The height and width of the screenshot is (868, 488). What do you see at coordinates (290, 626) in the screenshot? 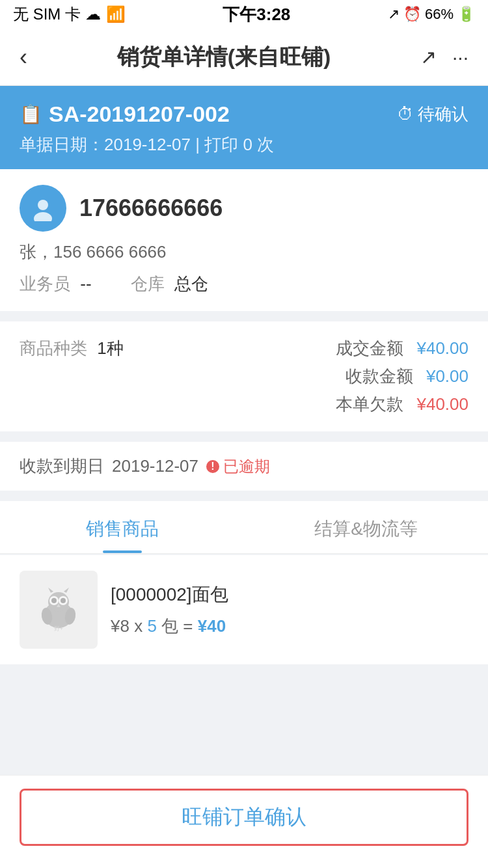
I see `product-price-row: ¥8 x 5 包 = ¥40` at bounding box center [290, 626].